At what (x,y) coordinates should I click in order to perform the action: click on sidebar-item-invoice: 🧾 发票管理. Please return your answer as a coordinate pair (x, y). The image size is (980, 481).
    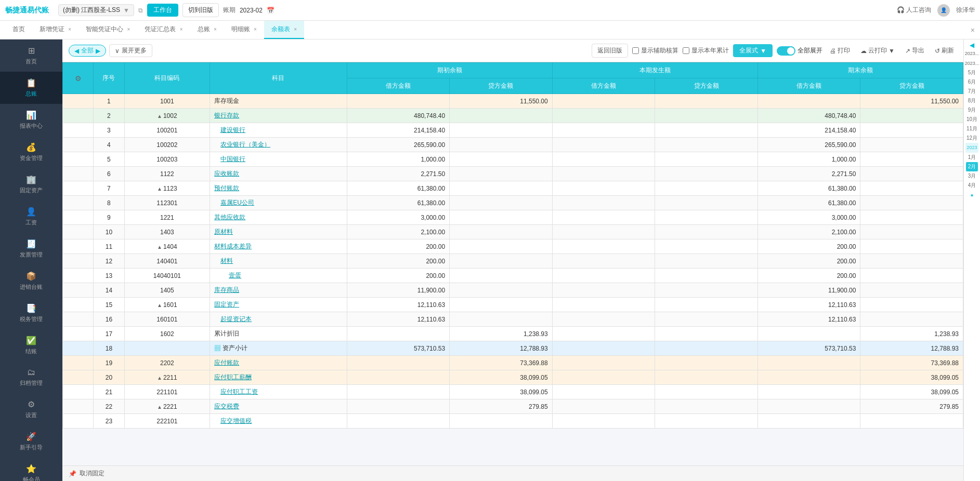
    Looking at the image, I should click on (31, 249).